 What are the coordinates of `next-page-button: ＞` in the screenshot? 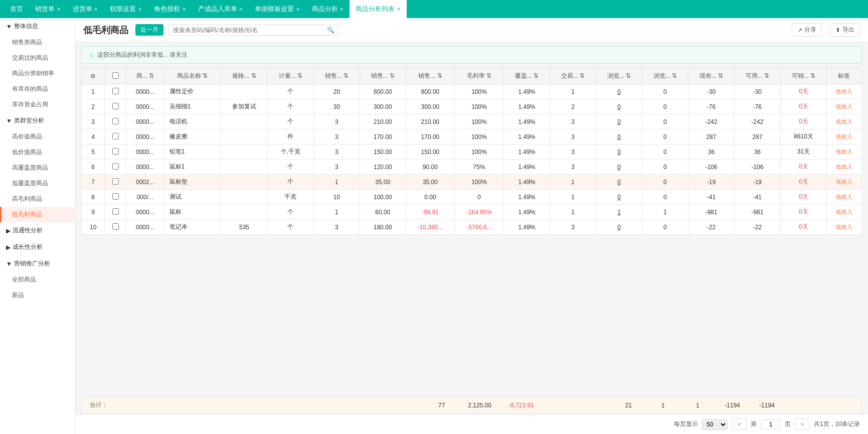 It's located at (802, 424).